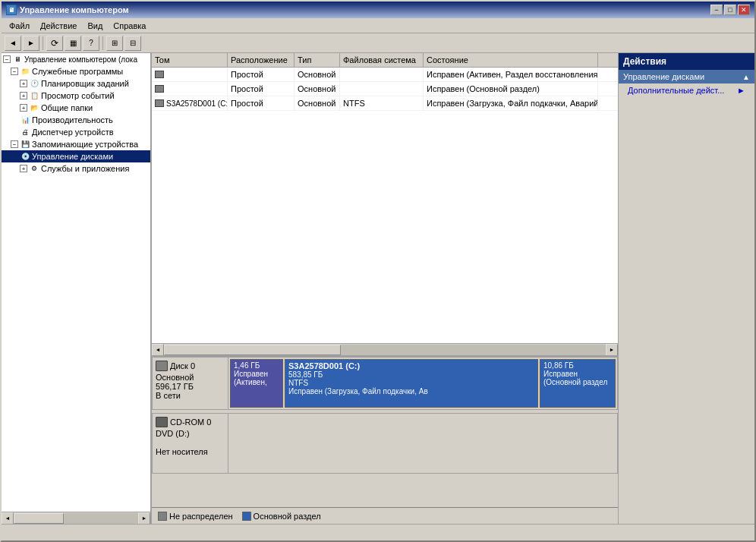 Image resolution: width=756 pixels, height=542 pixels. Describe the element at coordinates (247, 516) in the screenshot. I see `legend-basic-box` at that location.